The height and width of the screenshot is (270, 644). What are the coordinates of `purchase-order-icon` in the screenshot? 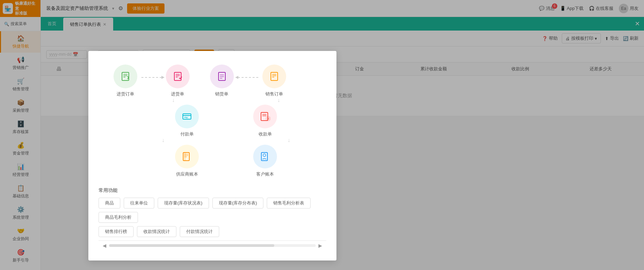 It's located at (125, 76).